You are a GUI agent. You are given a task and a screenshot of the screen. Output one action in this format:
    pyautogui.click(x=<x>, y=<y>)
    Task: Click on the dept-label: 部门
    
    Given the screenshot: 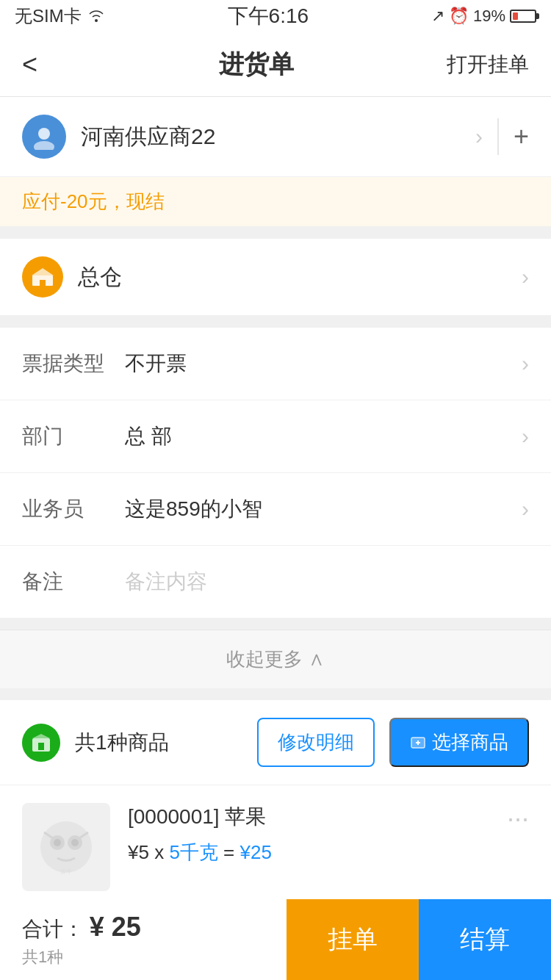 What is the action you would take?
    pyautogui.click(x=66, y=436)
    